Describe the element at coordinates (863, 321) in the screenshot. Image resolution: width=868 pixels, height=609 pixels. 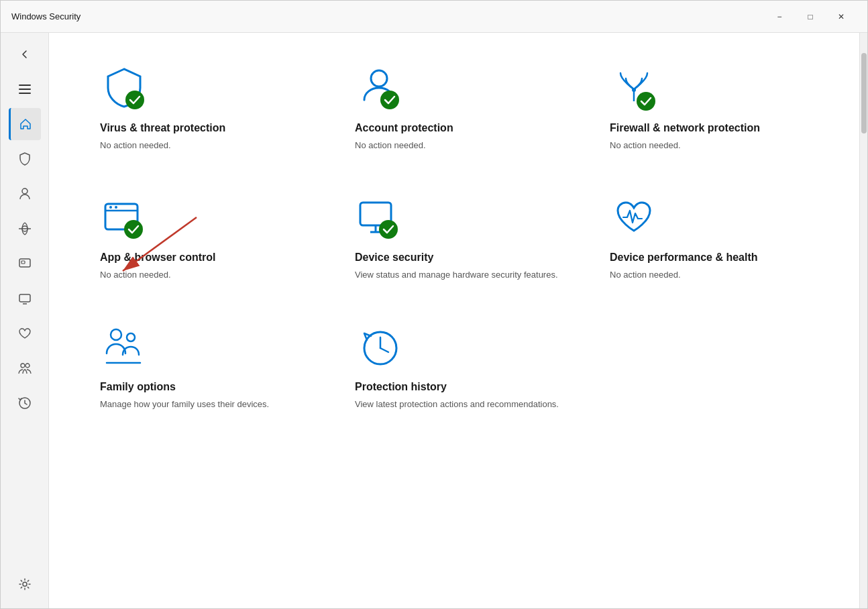
I see `scrollbar` at that location.